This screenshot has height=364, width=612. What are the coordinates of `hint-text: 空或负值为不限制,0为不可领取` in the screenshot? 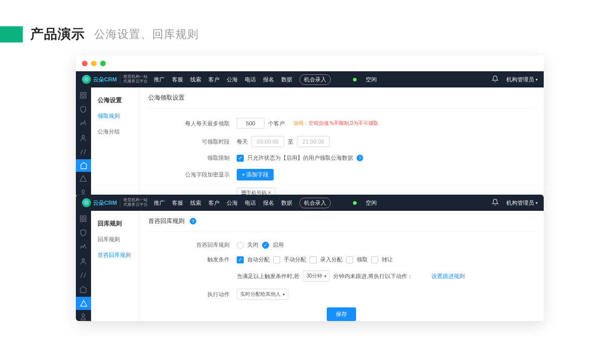 It's located at (343, 123).